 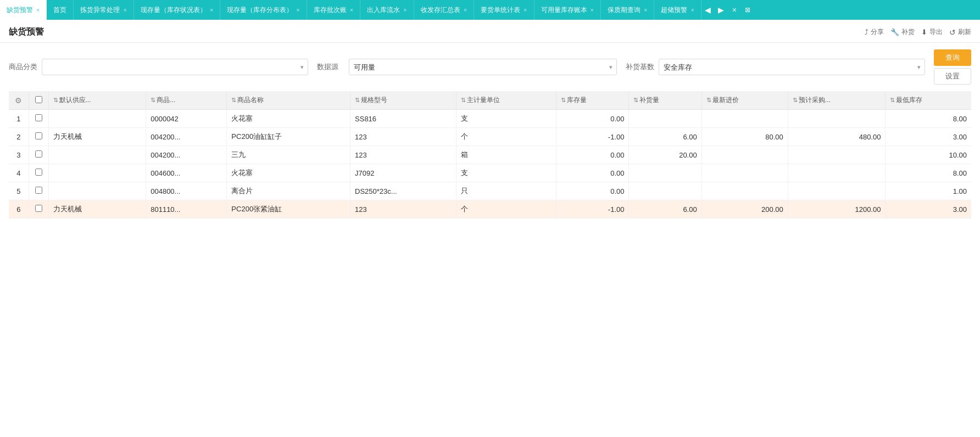 I want to click on tab-shortage-warn: 缺货预警 ×, so click(x=23, y=10).